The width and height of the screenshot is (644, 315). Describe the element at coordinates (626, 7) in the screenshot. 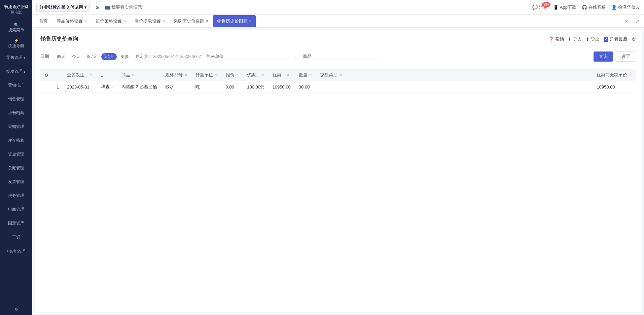

I see `user-menu: 👤 徐泽华修改` at that location.